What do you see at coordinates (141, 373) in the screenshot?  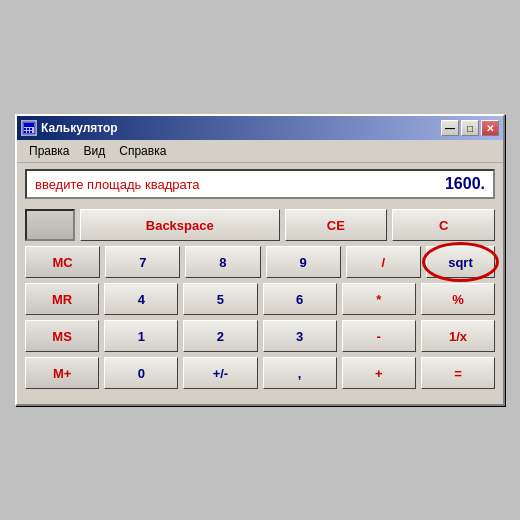 I see `n0-button: 0` at bounding box center [141, 373].